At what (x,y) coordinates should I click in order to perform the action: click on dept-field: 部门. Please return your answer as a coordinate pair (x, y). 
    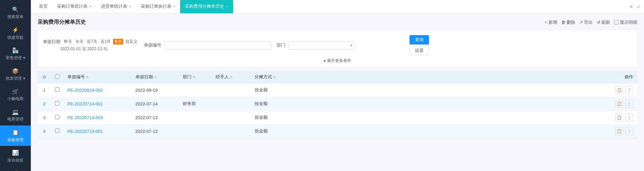
    Looking at the image, I should click on (340, 46).